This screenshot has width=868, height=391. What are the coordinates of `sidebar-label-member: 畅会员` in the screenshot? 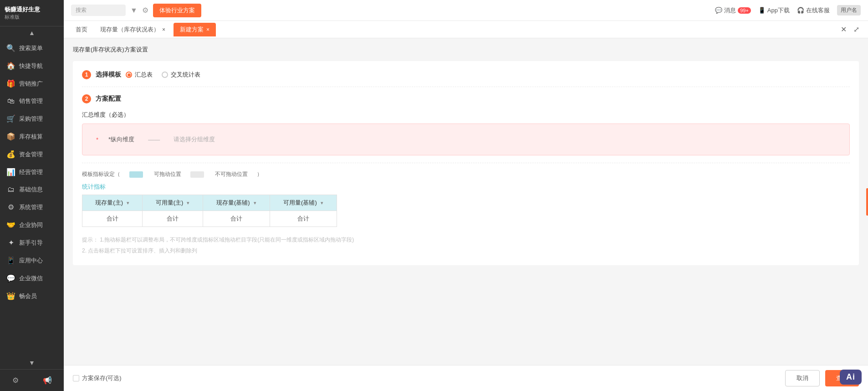 It's located at (28, 296).